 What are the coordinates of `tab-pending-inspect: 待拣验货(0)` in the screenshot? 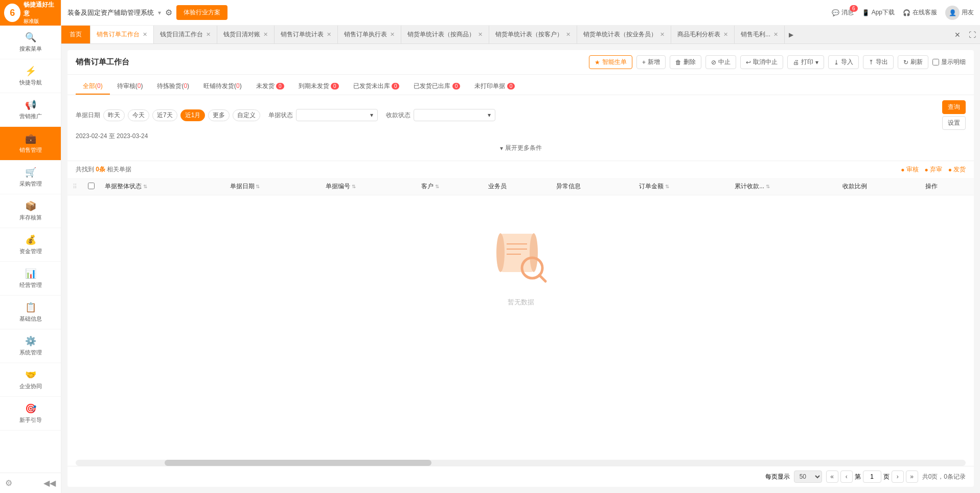 It's located at (173, 87).